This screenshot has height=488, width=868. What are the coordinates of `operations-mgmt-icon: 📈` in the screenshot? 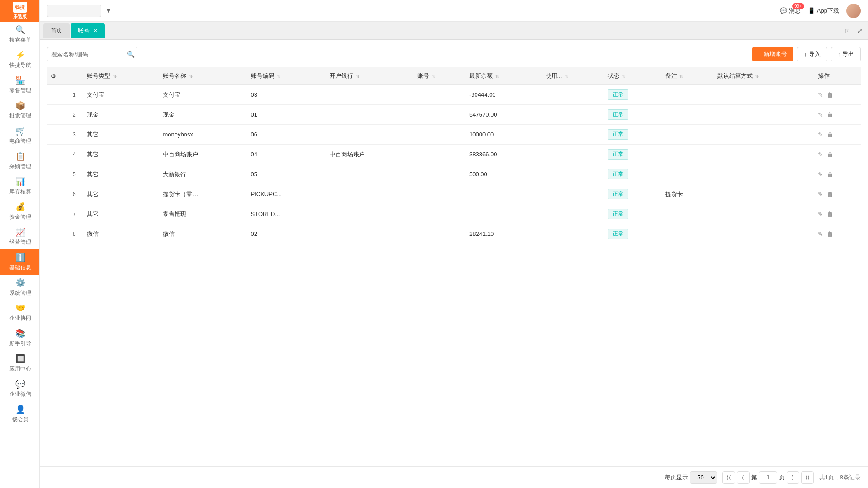 It's located at (20, 232).